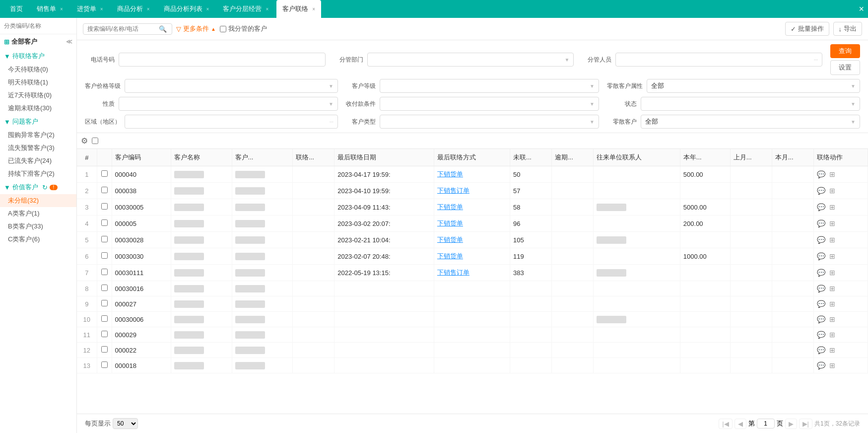 The width and height of the screenshot is (868, 433). Describe the element at coordinates (489, 104) in the screenshot. I see `payment-select: ▼` at that location.